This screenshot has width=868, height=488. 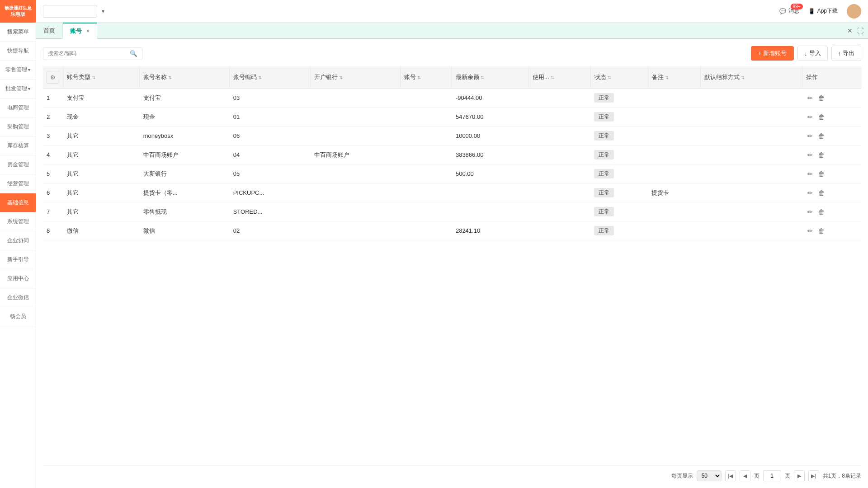 What do you see at coordinates (84, 53) in the screenshot?
I see `search-input` at bounding box center [84, 53].